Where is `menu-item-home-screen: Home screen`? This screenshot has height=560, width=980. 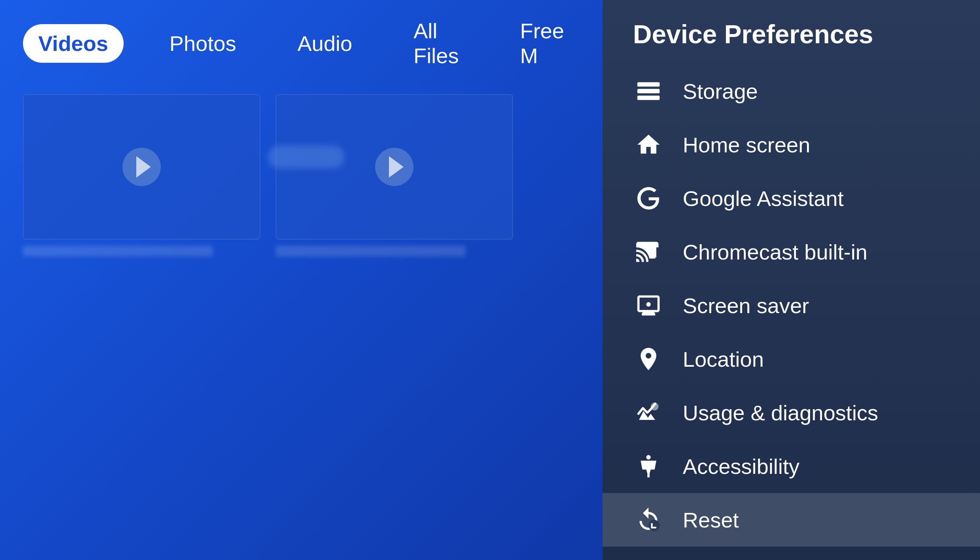
menu-item-home-screen: Home screen is located at coordinates (792, 145).